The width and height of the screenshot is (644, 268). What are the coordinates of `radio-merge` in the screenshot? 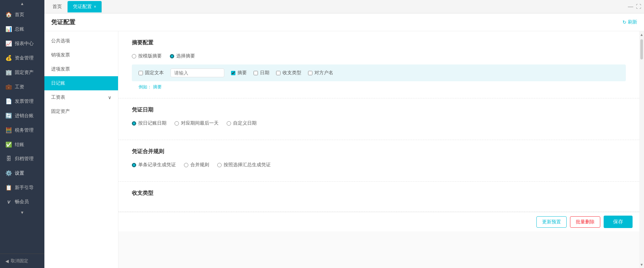 It's located at (186, 165).